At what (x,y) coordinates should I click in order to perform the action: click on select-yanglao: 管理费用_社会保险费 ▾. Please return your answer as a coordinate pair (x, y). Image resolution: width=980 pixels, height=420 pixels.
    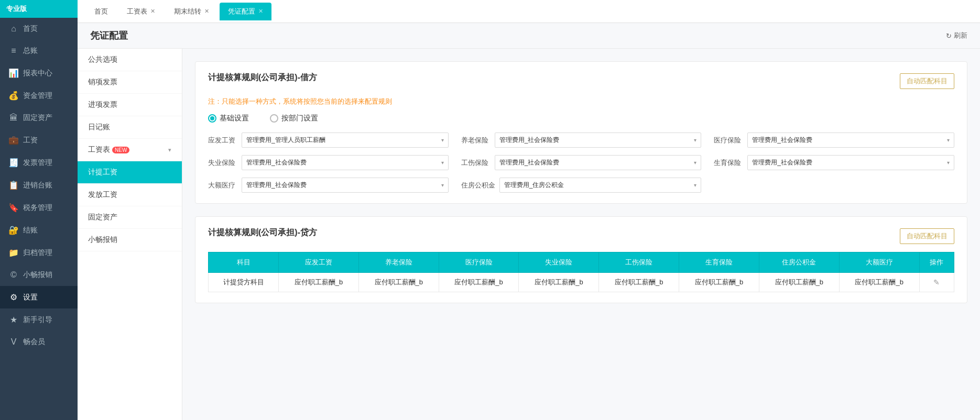
    Looking at the image, I should click on (598, 140).